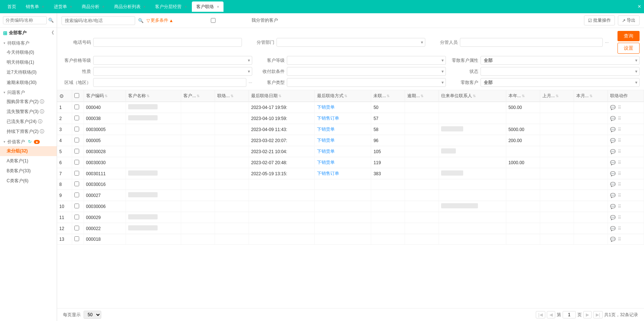 The width and height of the screenshot is (644, 321). I want to click on dept-select, so click(351, 42).